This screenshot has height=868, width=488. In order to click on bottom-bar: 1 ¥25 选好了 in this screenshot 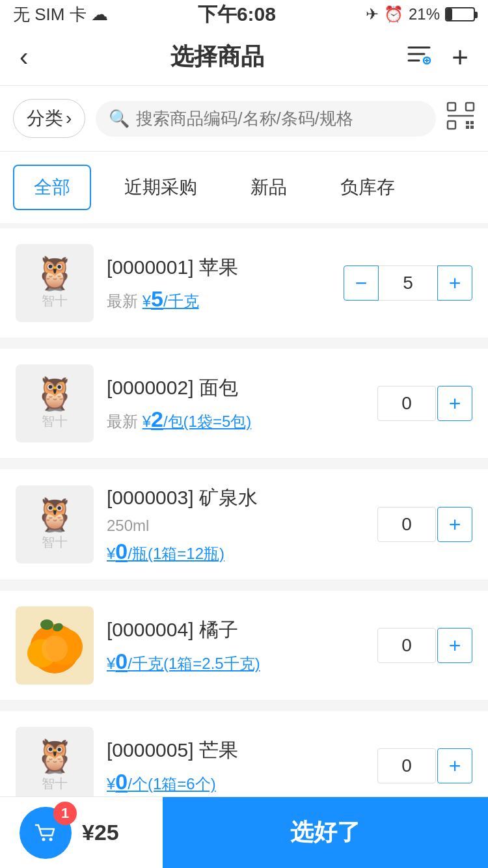, I will do `click(244, 832)`.